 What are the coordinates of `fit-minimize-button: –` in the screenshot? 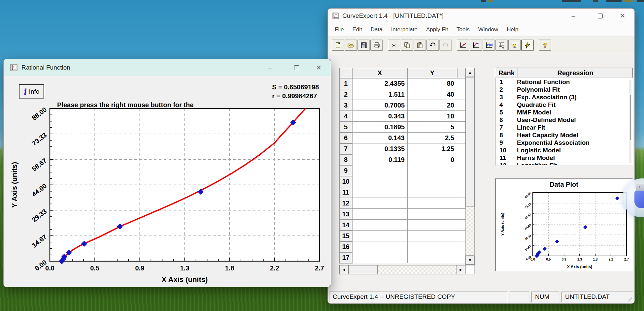 It's located at (270, 68).